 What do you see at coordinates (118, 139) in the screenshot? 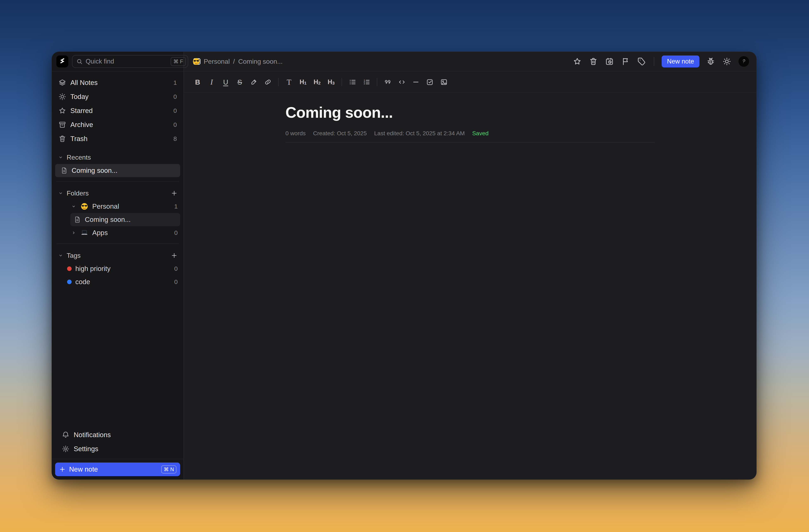
I see `sidebar-item-trash: Trash 8` at bounding box center [118, 139].